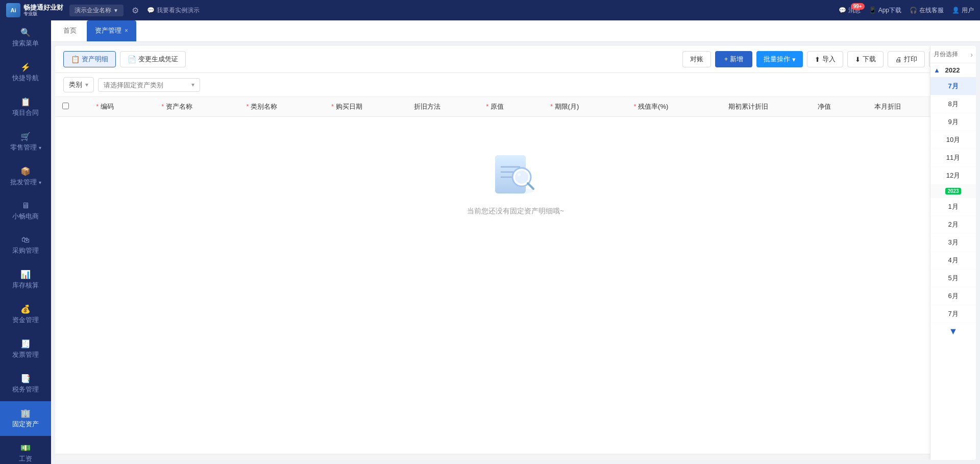 The height and width of the screenshot is (464, 980). I want to click on category-search-input, so click(148, 85).